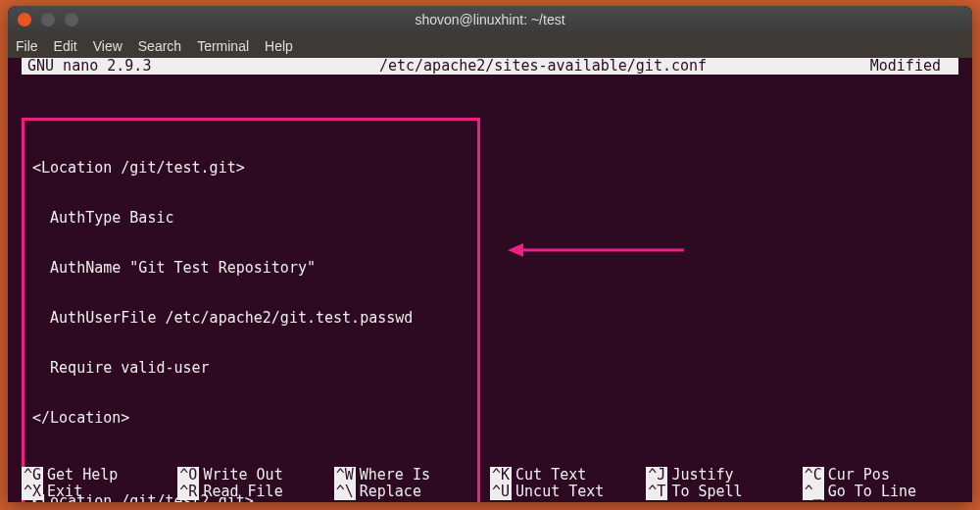  What do you see at coordinates (490, 484) in the screenshot?
I see `nano-footer: ^GGet Help ^OWrite Out ^WWhere Is ^KCut …` at bounding box center [490, 484].